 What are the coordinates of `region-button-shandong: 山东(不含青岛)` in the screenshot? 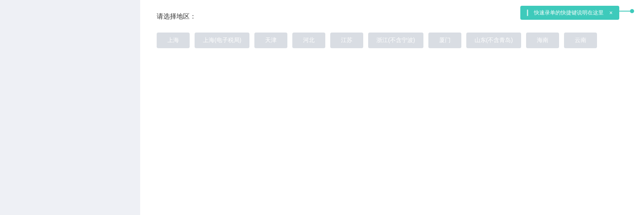 It's located at (494, 40).